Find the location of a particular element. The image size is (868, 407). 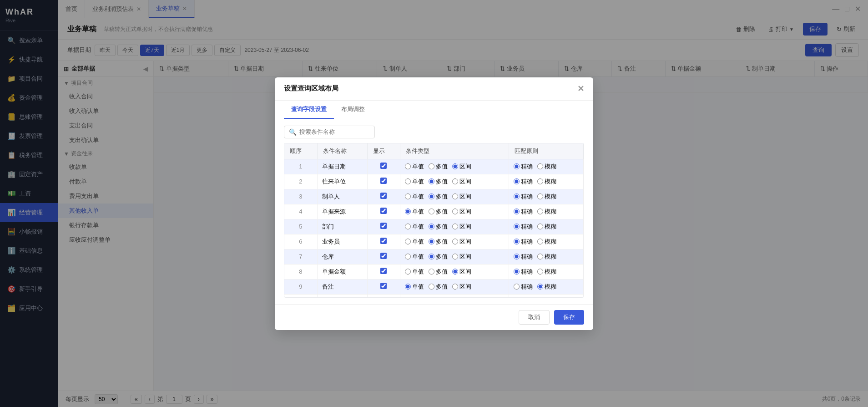

match-option-7-0: 精确 is located at coordinates (523, 272).